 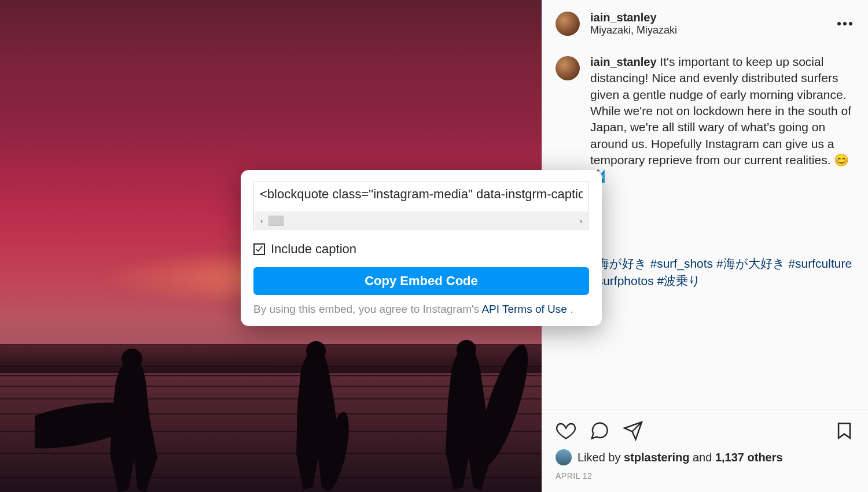 I want to click on post-date: APRIL 12, so click(x=705, y=480).